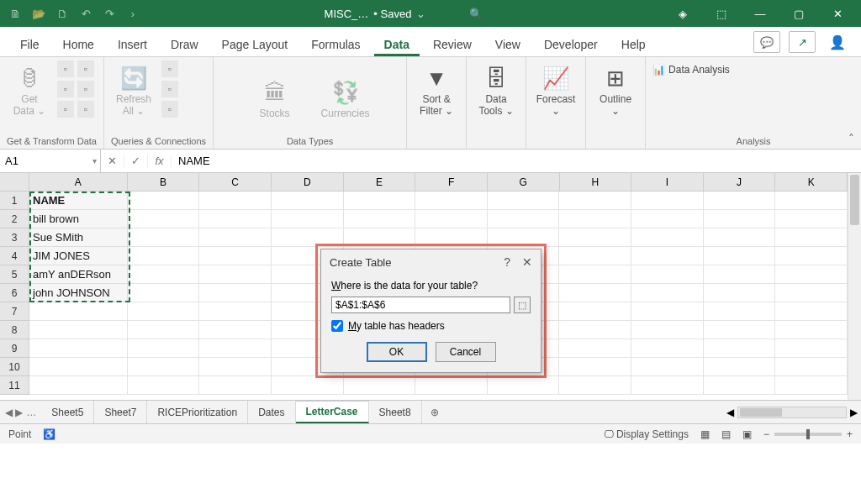 This screenshot has height=504, width=861. I want to click on dialog-titlebar: Create Table ? ✕, so click(430, 262).